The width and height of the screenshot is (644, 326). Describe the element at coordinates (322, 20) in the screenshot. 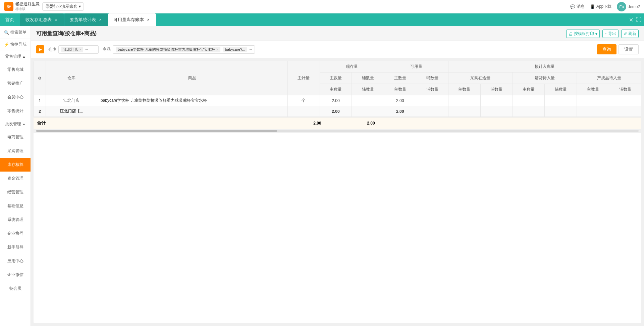

I see `nav-tabs: 首页 收发存汇总表 × 要货单统计表 × 可用量库存账本 × ✕ ⛶` at that location.